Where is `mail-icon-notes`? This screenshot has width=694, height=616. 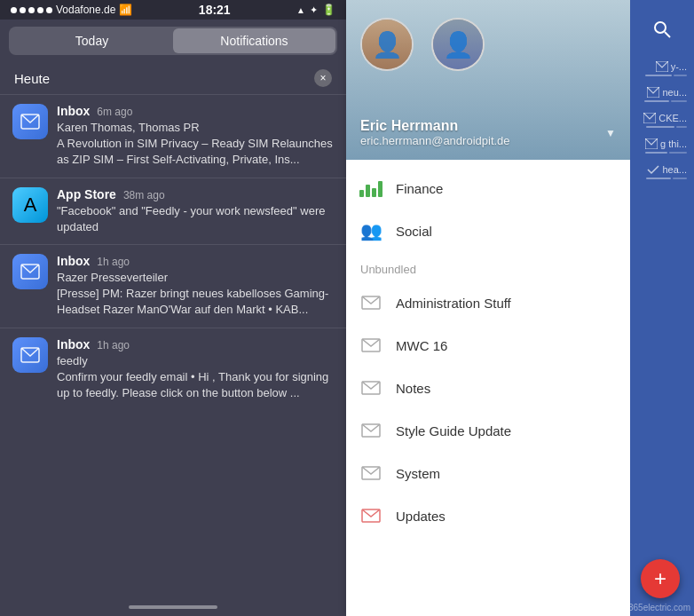 mail-icon-notes is located at coordinates (371, 388).